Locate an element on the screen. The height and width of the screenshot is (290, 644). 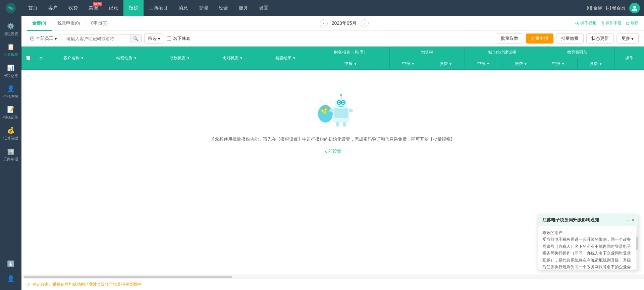
member-button: 畅会员 is located at coordinates (616, 8).